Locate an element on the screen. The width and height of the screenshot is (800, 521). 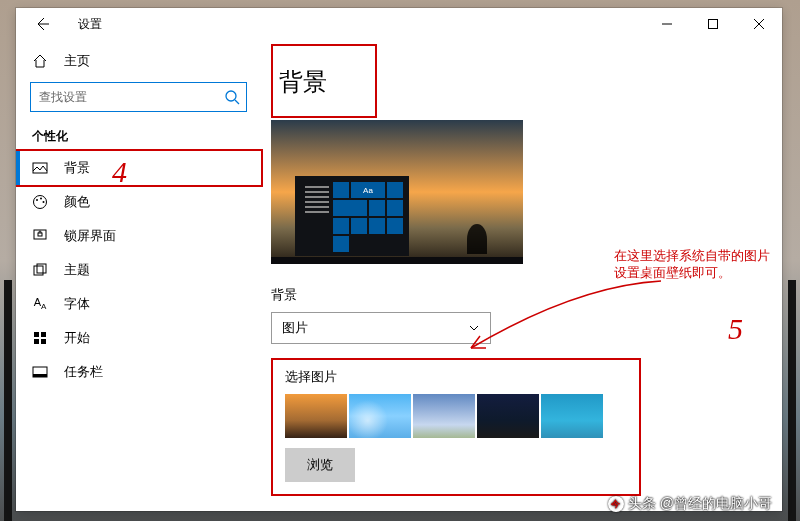
sidebar-item-lockscreen: 锁屏界面 is located at coordinates (138, 236).